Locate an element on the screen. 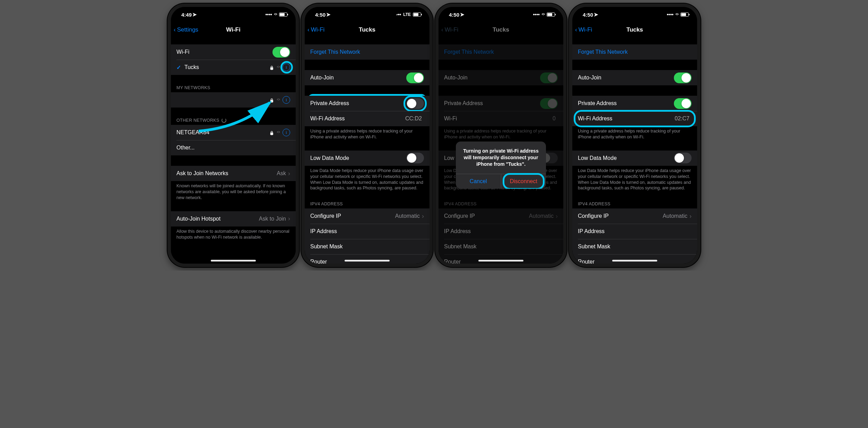 The width and height of the screenshot is (868, 428). other-networks-header: OTHER NETWORKS is located at coordinates (233, 121).